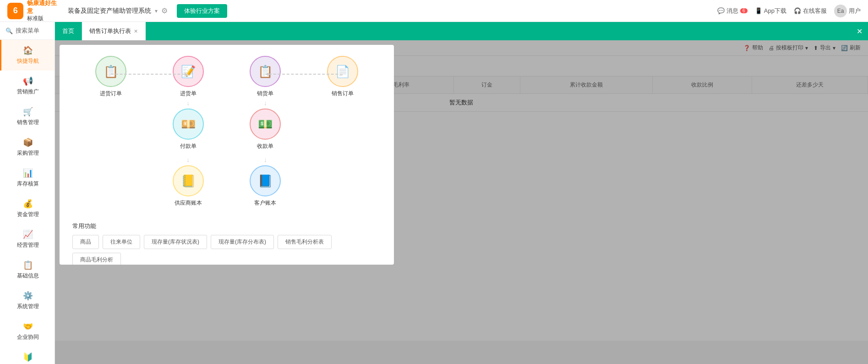 The width and height of the screenshot is (868, 364). Describe the element at coordinates (164, 11) in the screenshot. I see `settings-icon: ⚙` at that location.